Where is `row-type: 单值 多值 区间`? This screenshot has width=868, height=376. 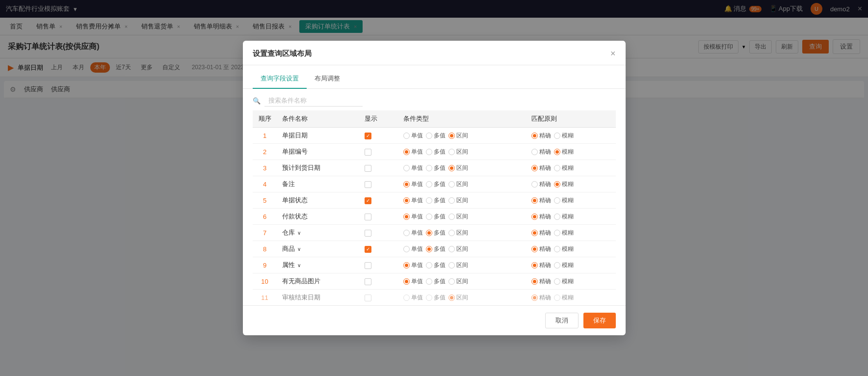
row-type: 单值 多值 区间 is located at coordinates (462, 200).